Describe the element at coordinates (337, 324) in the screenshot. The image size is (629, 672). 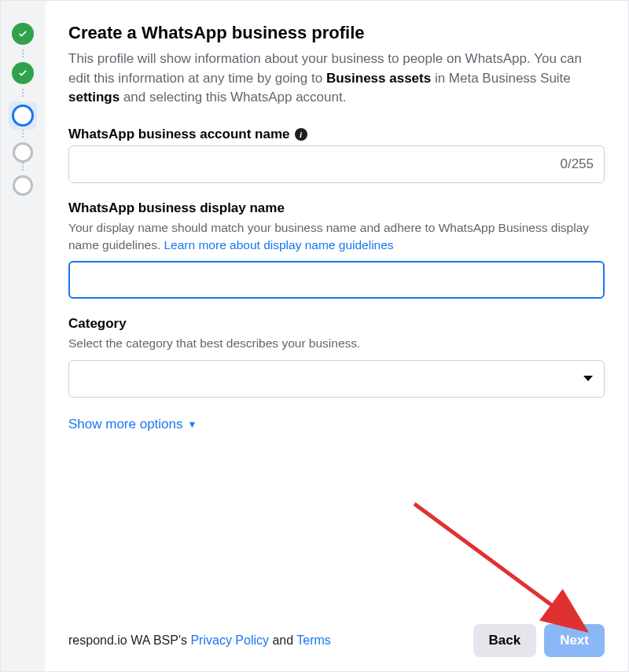
I see `category-label: Category` at that location.